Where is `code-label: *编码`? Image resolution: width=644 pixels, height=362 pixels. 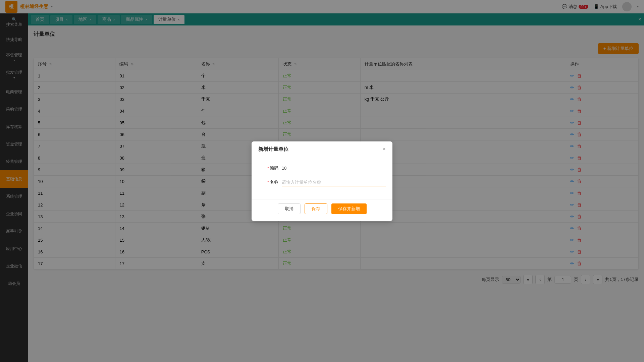 code-label: *编码 is located at coordinates (268, 168).